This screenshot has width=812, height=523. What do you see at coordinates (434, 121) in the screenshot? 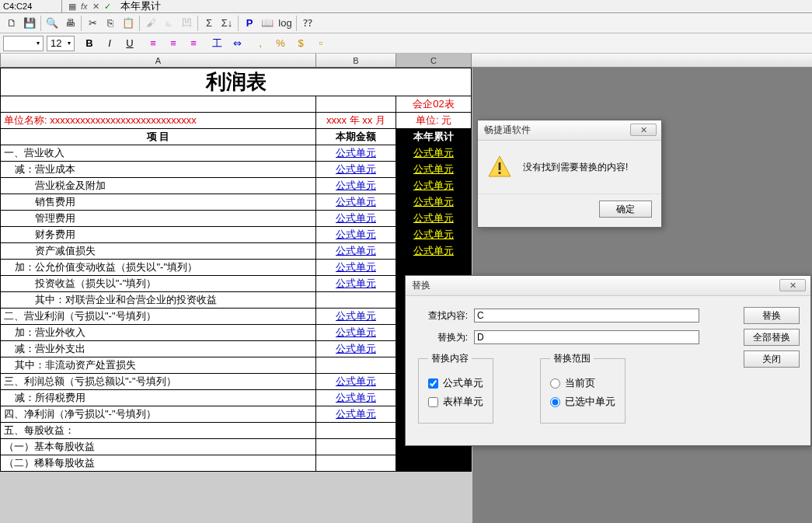
I see `currency-unit: 单位: 元` at bounding box center [434, 121].